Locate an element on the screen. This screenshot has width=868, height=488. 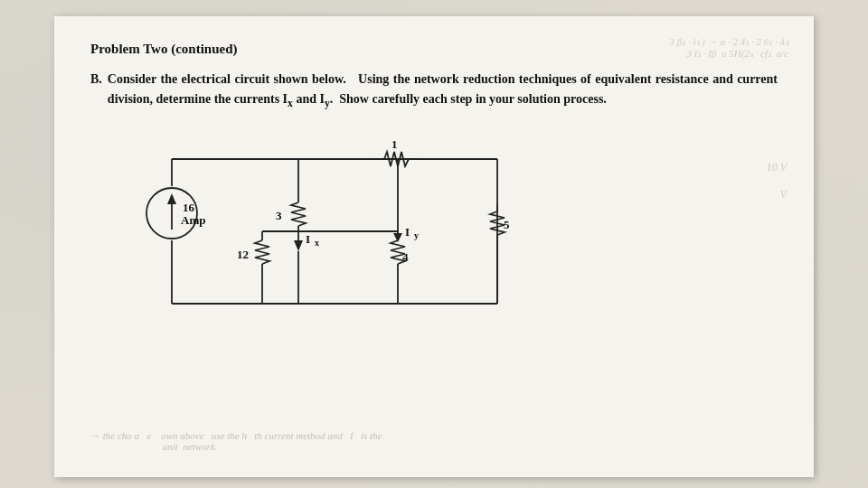
svg-text: 1 is located at coordinates (394, 145).